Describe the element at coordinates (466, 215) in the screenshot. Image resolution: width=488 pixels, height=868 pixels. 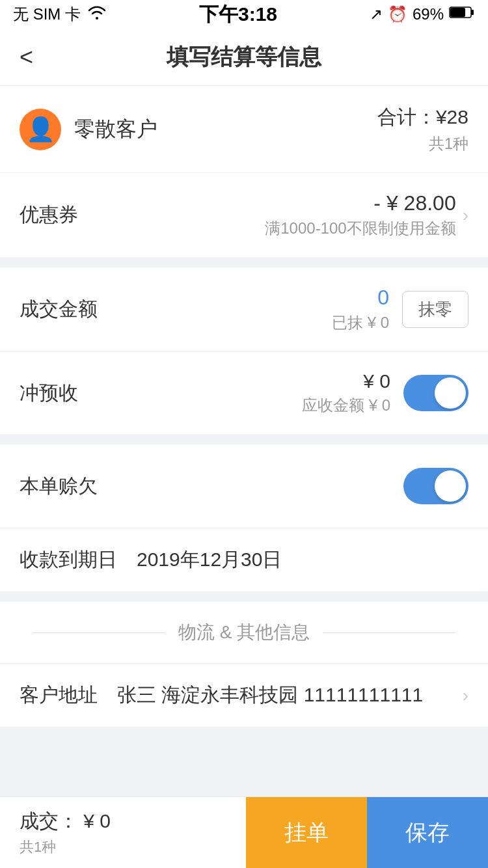
I see `coupon-chevron-icon: ›` at that location.